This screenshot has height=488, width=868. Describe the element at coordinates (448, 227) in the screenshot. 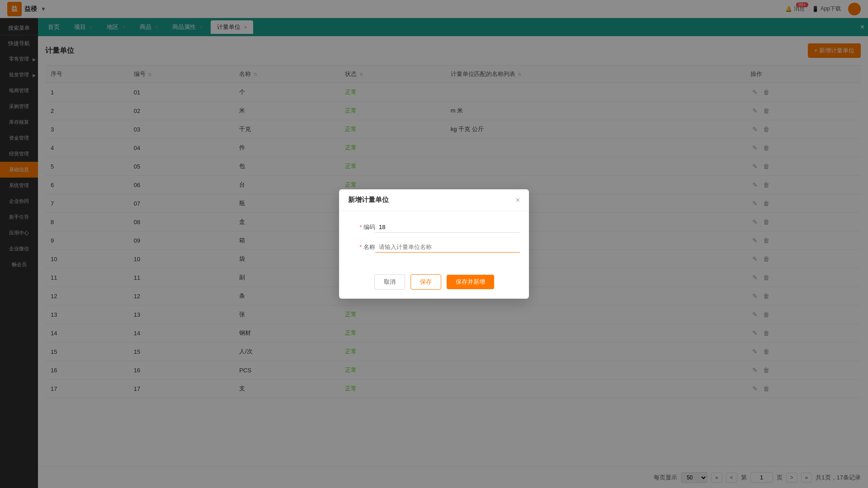

I see `code-input` at that location.